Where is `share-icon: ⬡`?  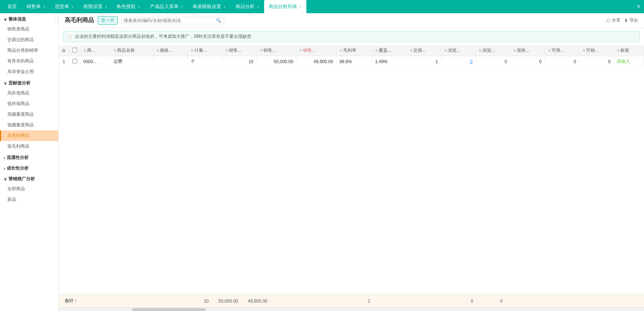 share-icon: ⬡ is located at coordinates (608, 21).